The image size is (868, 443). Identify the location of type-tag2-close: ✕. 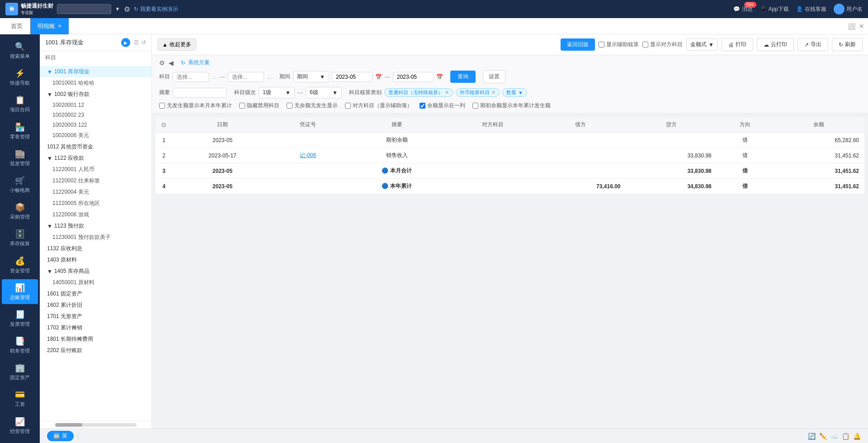
(494, 92).